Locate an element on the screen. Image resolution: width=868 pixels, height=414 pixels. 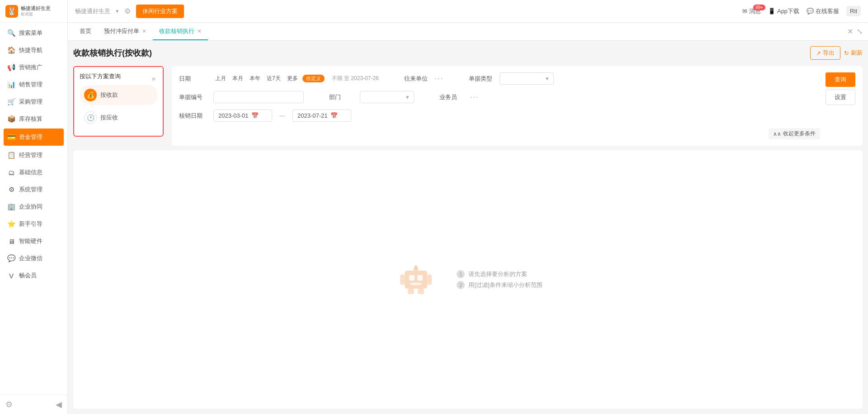
filter-option-by-receivable: 🕐 按应收 is located at coordinates (118, 118).